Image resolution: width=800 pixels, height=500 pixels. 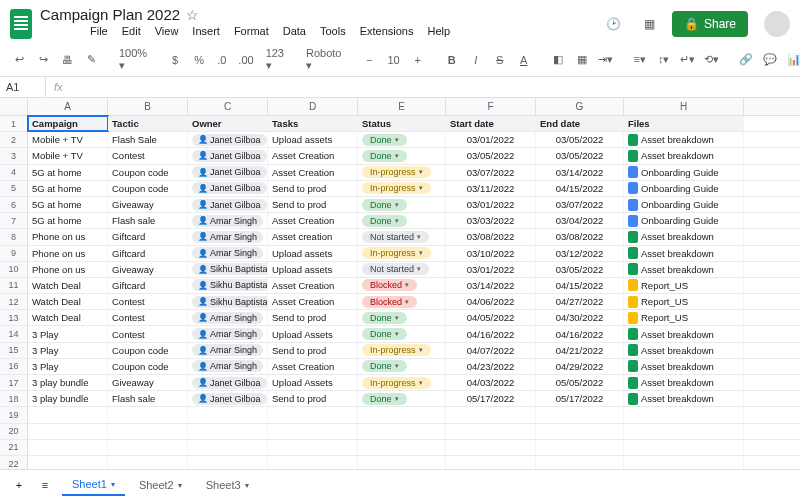 What do you see at coordinates (658, 285) in the screenshot?
I see `file-chip: Report_US` at bounding box center [658, 285].